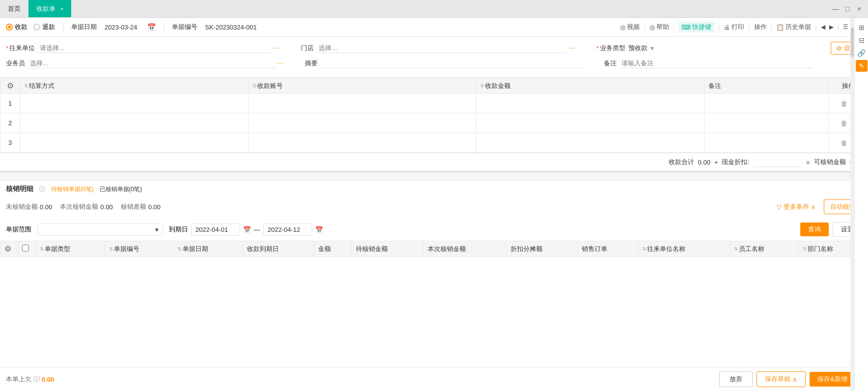 The height and width of the screenshot is (391, 868). What do you see at coordinates (666, 249) in the screenshot?
I see `th-counterpart-label: 往来单位名称` at bounding box center [666, 249].